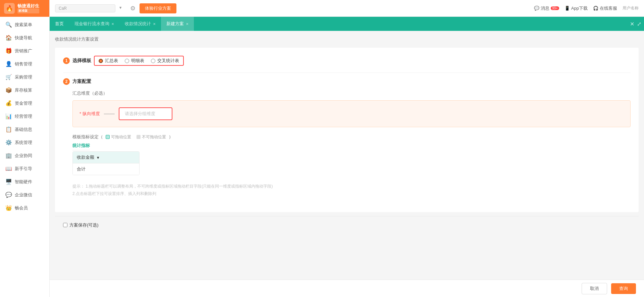  What do you see at coordinates (25, 103) in the screenshot?
I see `sidebar-item-finance: 💰 资金管理` at bounding box center [25, 103].